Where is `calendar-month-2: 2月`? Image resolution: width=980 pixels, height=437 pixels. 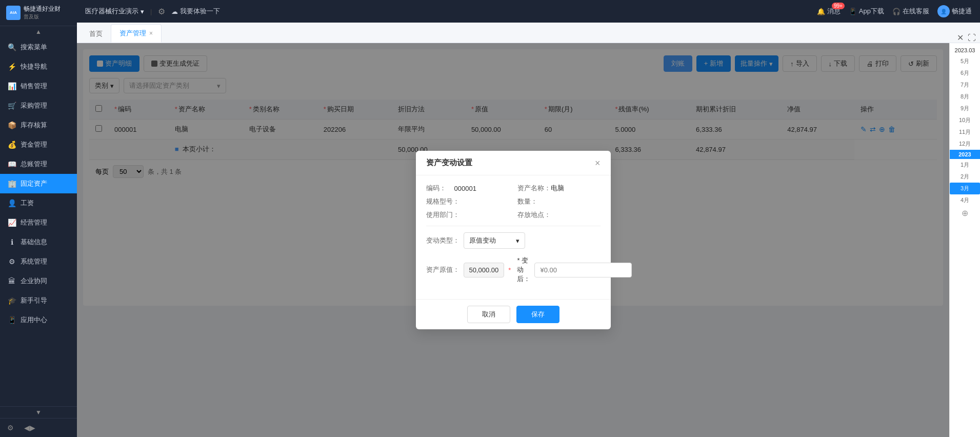 calendar-month-2: 2月 is located at coordinates (965, 176).